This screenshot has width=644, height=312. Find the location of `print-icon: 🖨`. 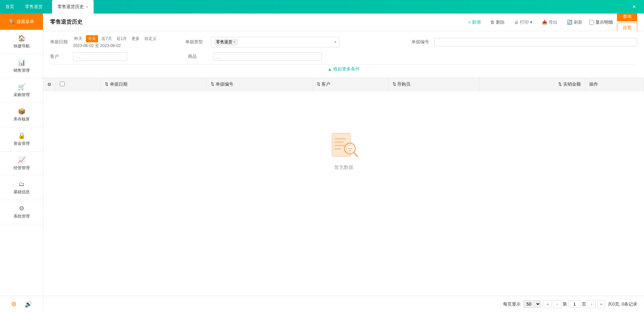

print-icon: 🖨 is located at coordinates (517, 22).